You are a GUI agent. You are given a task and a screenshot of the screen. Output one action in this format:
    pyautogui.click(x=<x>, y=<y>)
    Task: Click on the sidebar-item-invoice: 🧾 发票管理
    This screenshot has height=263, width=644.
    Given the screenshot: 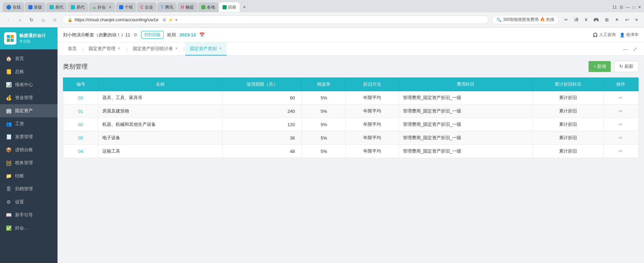 What is the action you would take?
    pyautogui.click(x=29, y=137)
    